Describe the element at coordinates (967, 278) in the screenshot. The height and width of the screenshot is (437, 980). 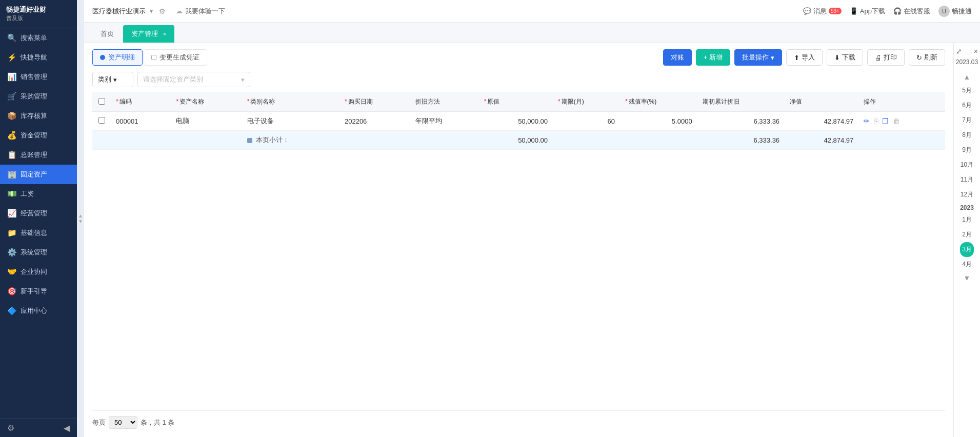
I see `panel-down-icon: ▼` at that location.